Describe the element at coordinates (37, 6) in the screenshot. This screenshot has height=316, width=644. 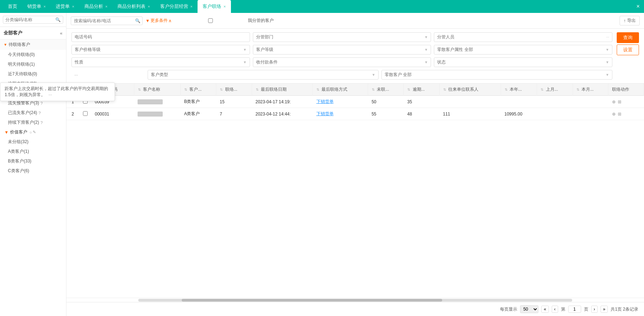
I see `nav-sales: 销货单 ×` at that location.